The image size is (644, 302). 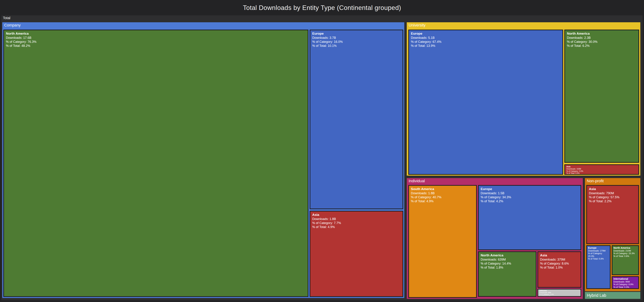 I want to click on root-label: Total, so click(x=6, y=18).